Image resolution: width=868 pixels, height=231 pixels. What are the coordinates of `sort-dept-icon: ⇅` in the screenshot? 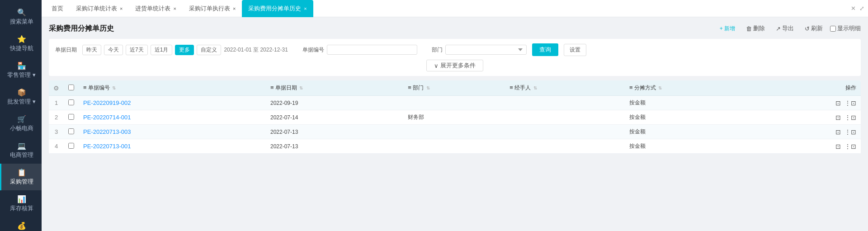 It's located at (428, 88).